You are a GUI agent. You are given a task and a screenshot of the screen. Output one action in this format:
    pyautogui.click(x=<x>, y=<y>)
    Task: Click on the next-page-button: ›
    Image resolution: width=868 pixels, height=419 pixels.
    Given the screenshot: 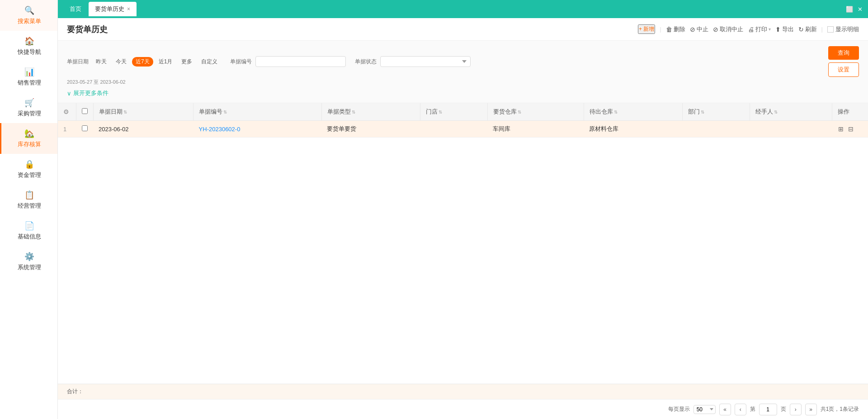 What is the action you would take?
    pyautogui.click(x=796, y=409)
    